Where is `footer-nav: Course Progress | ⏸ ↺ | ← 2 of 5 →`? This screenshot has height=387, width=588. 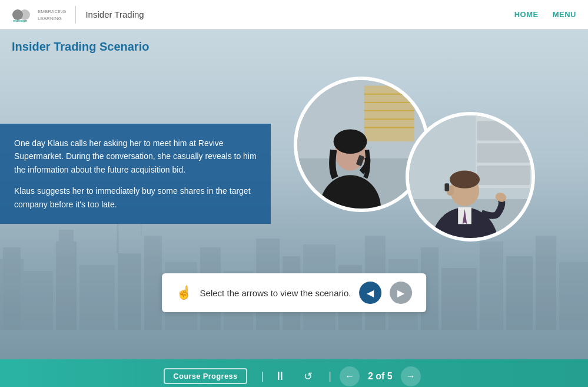
footer-nav: Course Progress | ⏸ ↺ | ← 2 of 5 → is located at coordinates (294, 373).